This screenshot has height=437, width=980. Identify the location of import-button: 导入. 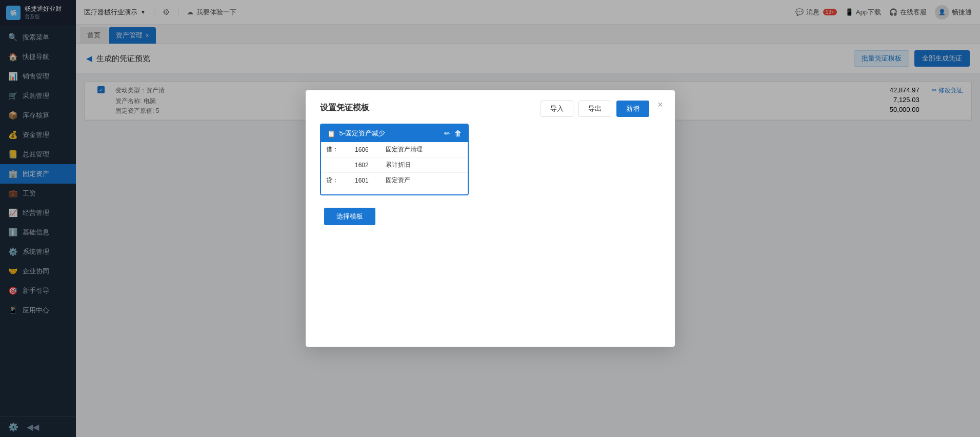
(557, 109).